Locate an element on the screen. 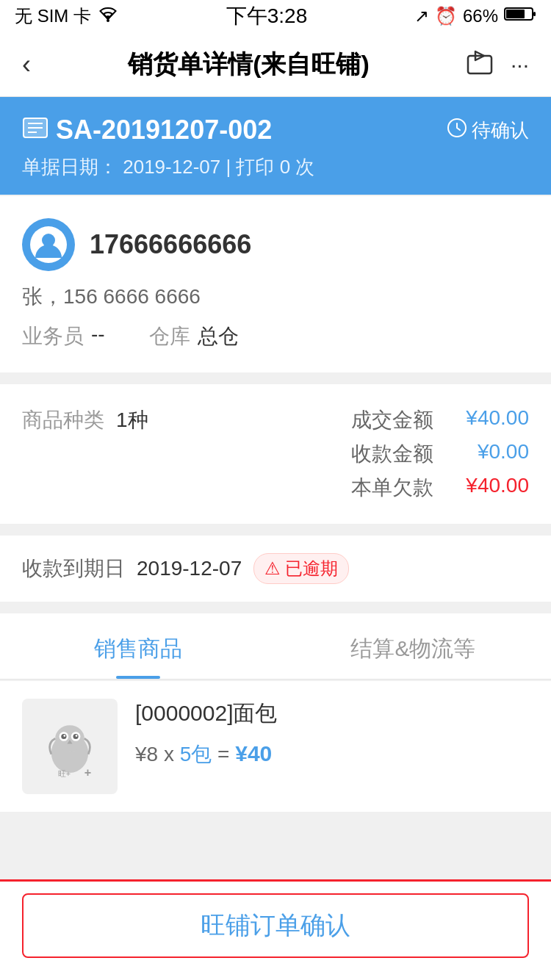 The image size is (551, 980). product-card: + 旺+ [0000002]面包 ¥8 x 5包 = ¥40 is located at coordinates (276, 746).